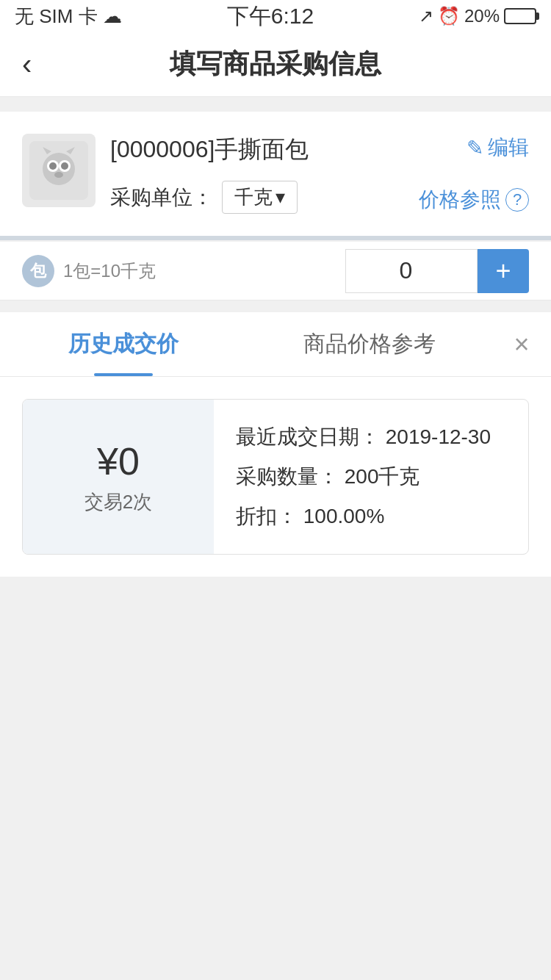  I want to click on dropdown-icon: ▾, so click(281, 197).